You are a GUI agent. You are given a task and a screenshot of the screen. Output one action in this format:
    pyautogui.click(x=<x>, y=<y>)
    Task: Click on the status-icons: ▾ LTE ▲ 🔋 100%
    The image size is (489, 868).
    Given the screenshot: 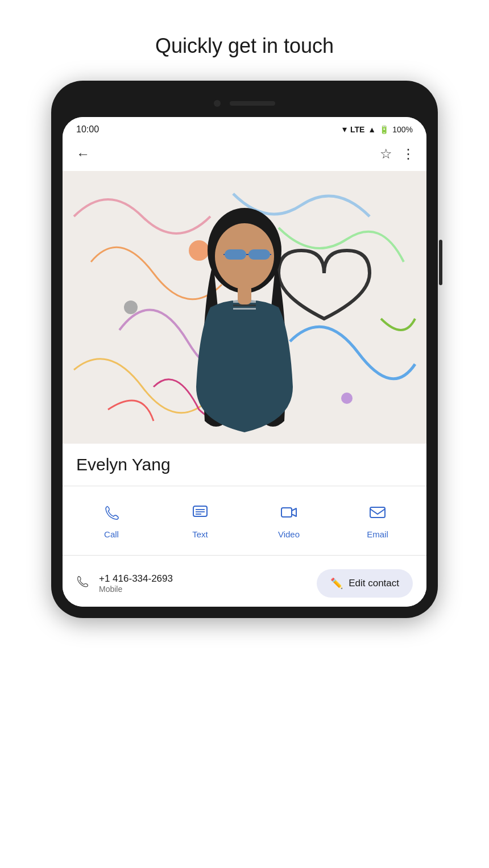 What is the action you would take?
    pyautogui.click(x=378, y=130)
    